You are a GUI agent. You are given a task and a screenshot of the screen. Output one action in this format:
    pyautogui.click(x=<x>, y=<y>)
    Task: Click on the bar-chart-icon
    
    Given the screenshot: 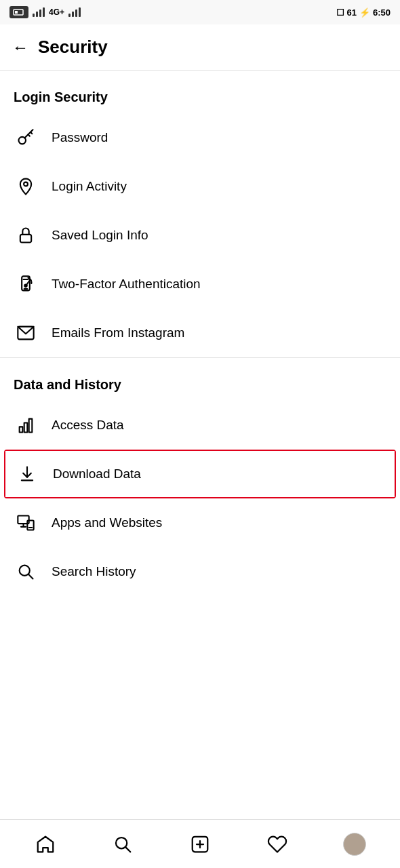 What is the action you would take?
    pyautogui.click(x=26, y=425)
    